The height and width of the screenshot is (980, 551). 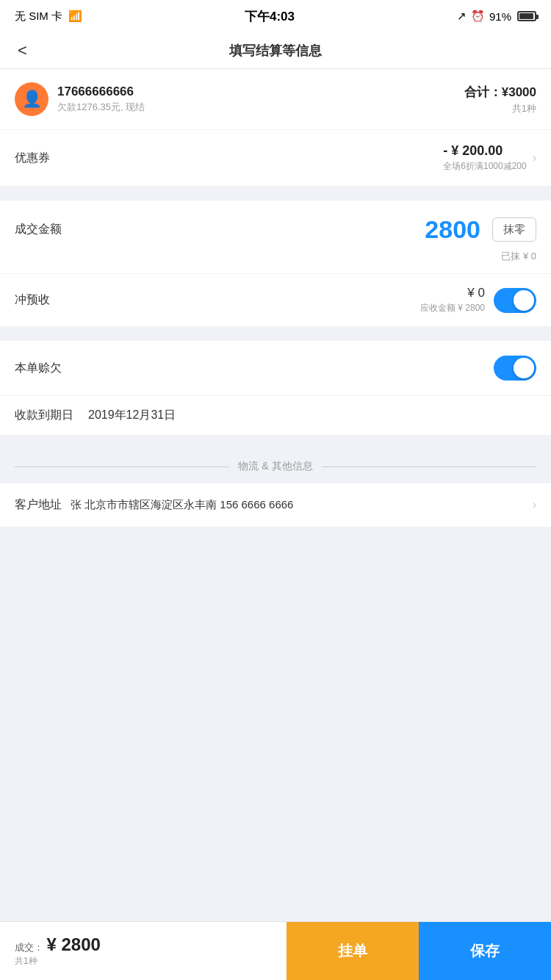 I want to click on coupon-row: 优惠券 - ¥ 200.00 全场6折满1000减200 ›, so click(x=276, y=157).